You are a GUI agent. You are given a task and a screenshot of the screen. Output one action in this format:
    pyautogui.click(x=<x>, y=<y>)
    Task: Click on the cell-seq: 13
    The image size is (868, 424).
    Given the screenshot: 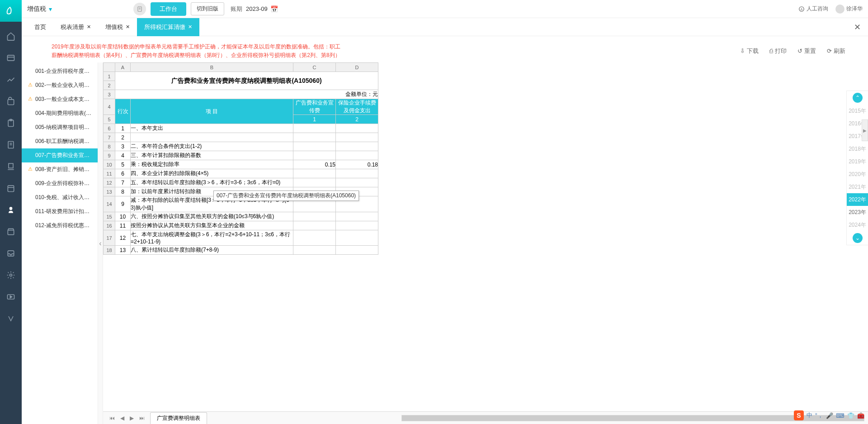 What is the action you would take?
    pyautogui.click(x=123, y=250)
    